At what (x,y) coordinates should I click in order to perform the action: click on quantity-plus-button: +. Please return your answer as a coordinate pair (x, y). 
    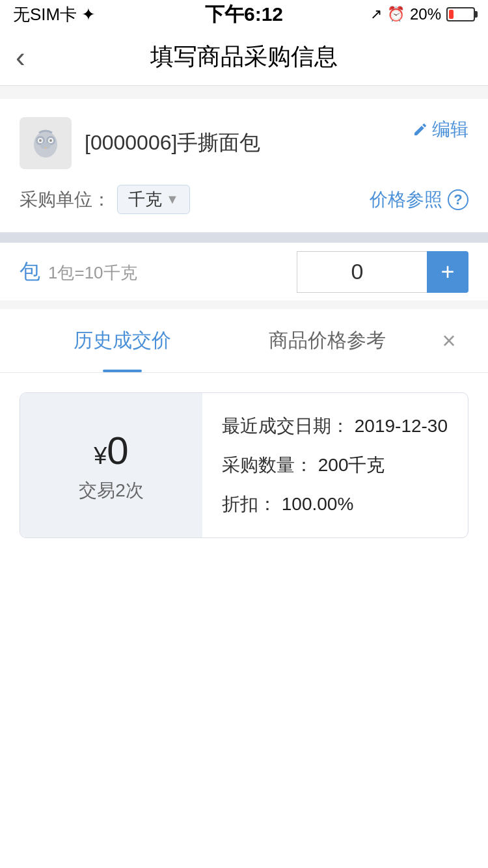
    Looking at the image, I should click on (448, 272).